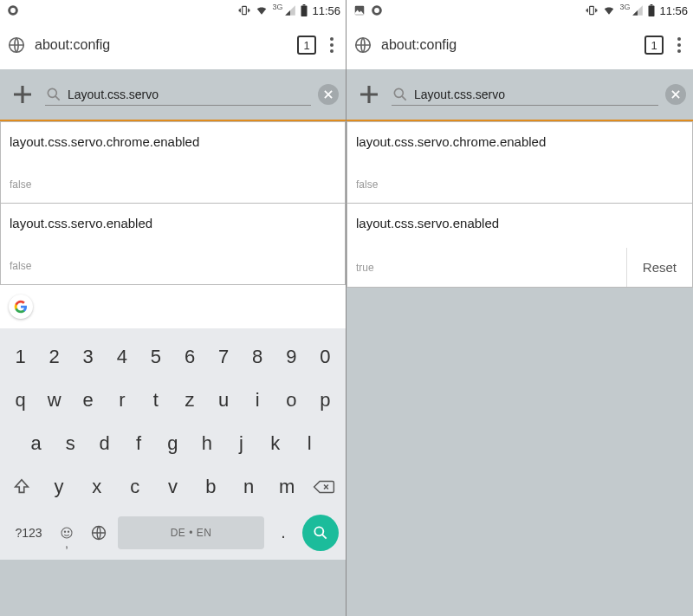  Describe the element at coordinates (59, 487) in the screenshot. I see `key-y: y` at that location.